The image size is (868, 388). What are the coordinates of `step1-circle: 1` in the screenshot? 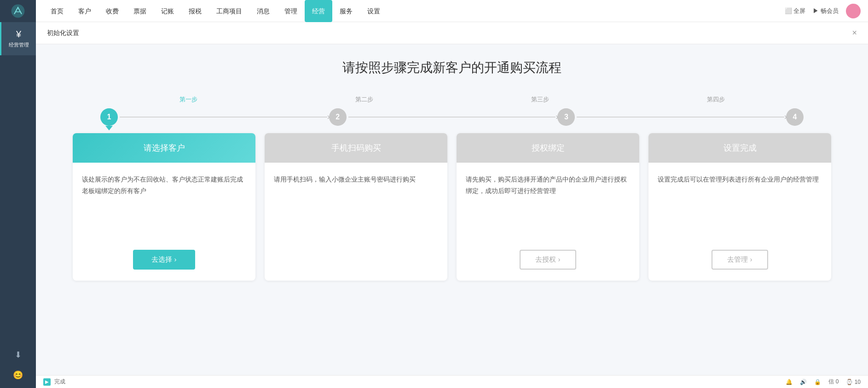 It's located at (109, 117).